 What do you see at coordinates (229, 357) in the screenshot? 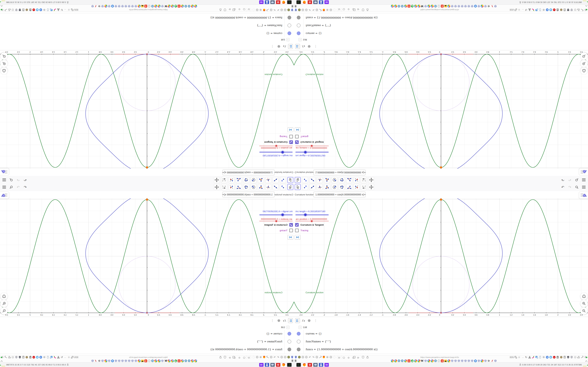
I see `nav-arrow-left-icon: ←` at bounding box center [229, 357].